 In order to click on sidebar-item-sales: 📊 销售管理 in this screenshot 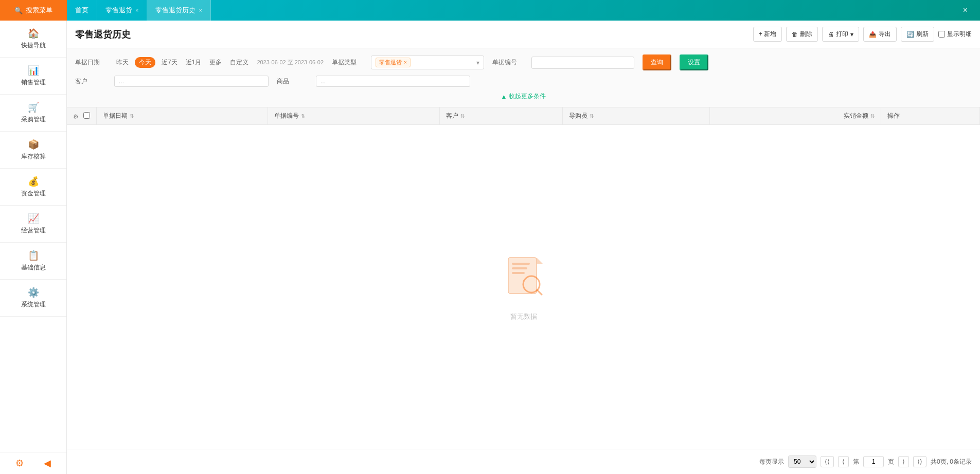, I will do `click(33, 76)`.